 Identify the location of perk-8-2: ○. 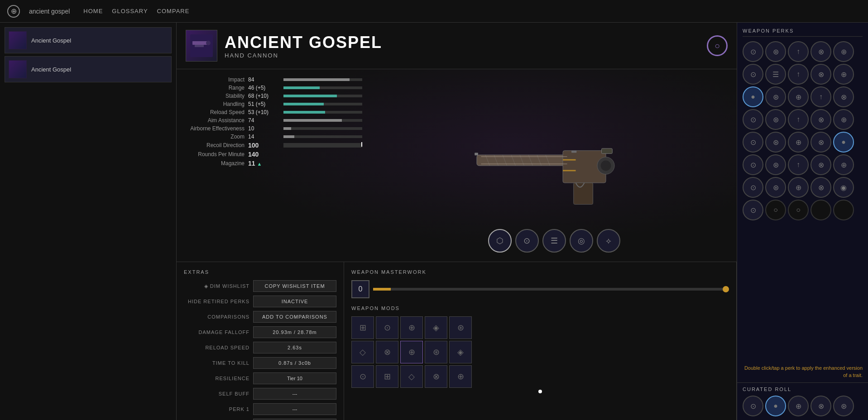
(776, 210).